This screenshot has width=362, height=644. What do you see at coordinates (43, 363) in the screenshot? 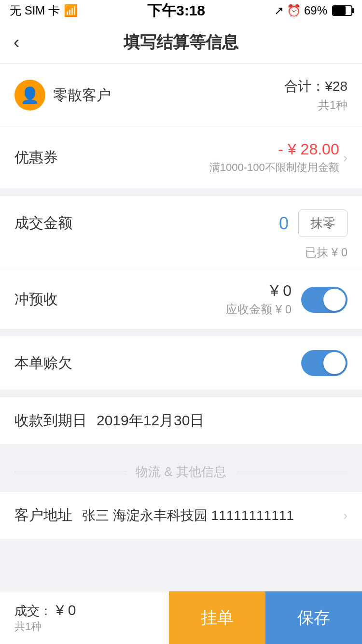
I see `arrears-label: 本单赊欠` at bounding box center [43, 363].